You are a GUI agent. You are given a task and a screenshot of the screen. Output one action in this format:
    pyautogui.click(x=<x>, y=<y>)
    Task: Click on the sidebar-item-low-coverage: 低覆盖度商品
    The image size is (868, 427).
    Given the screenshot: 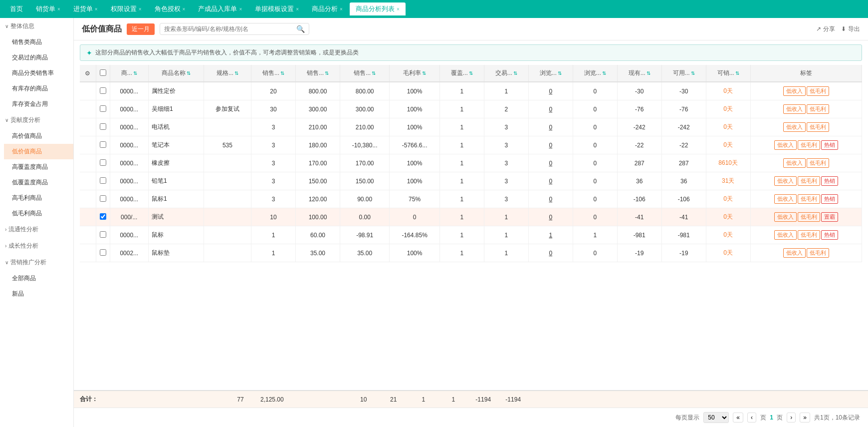 What is the action you would take?
    pyautogui.click(x=39, y=183)
    